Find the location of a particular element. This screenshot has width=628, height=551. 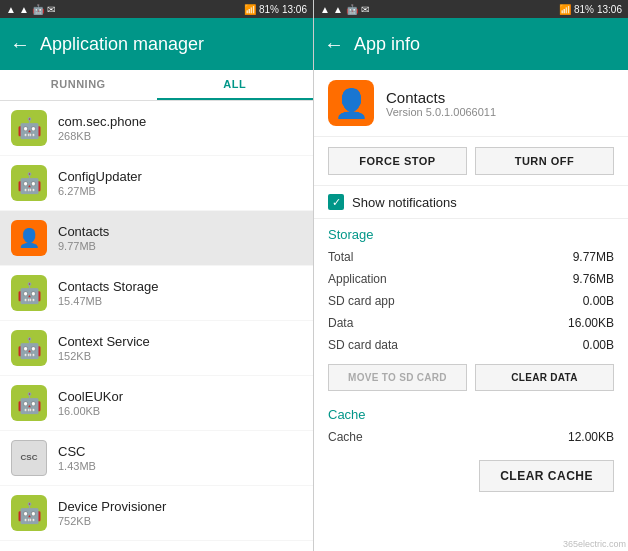

right-warning-icon-2: ▲ is located at coordinates (338, 10).